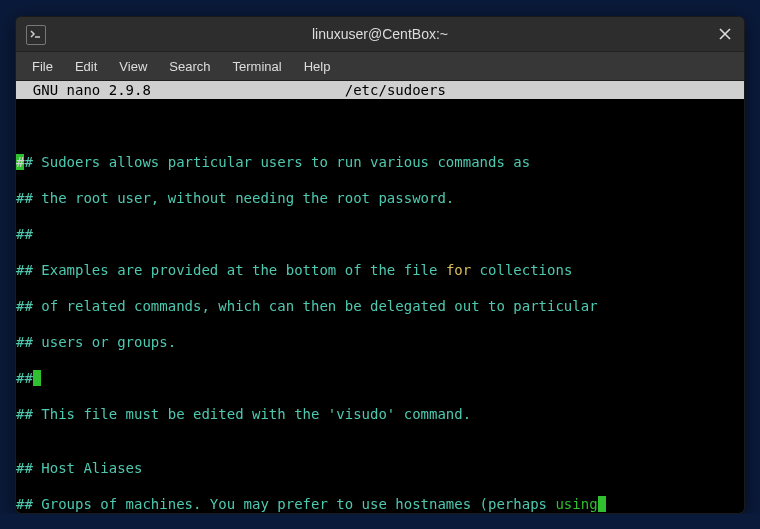  I want to click on menu-file: File, so click(42, 66).